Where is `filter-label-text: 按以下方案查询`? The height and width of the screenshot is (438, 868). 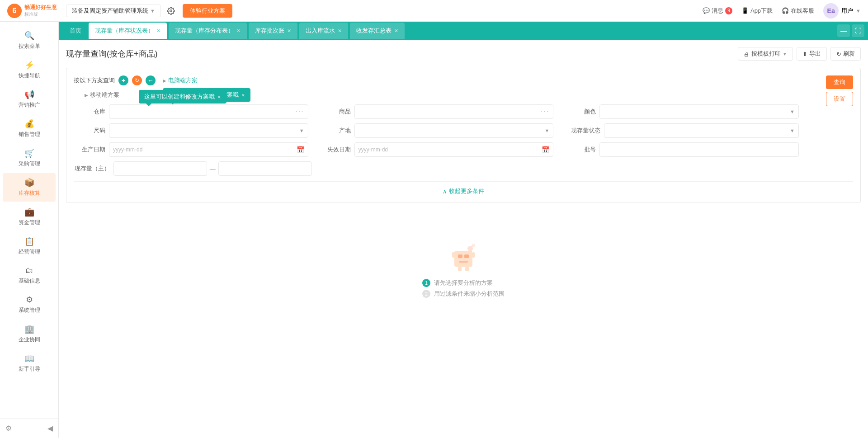
filter-label-text: 按以下方案查询 is located at coordinates (94, 80).